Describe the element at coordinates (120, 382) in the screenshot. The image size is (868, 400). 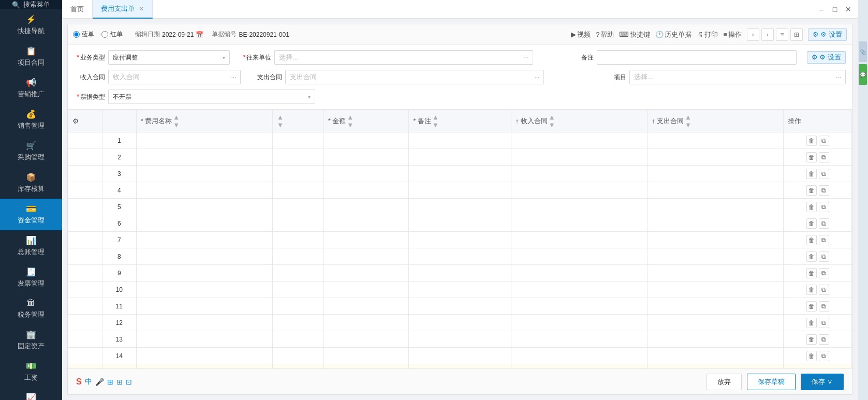
I see `grid-icon: ⊞` at that location.